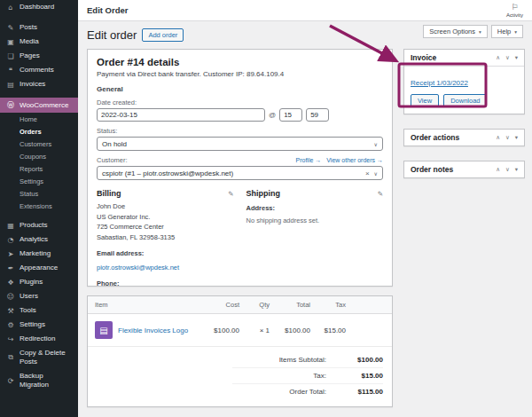  I want to click on sidebar-subitem-coupons: Coupons, so click(39, 156).